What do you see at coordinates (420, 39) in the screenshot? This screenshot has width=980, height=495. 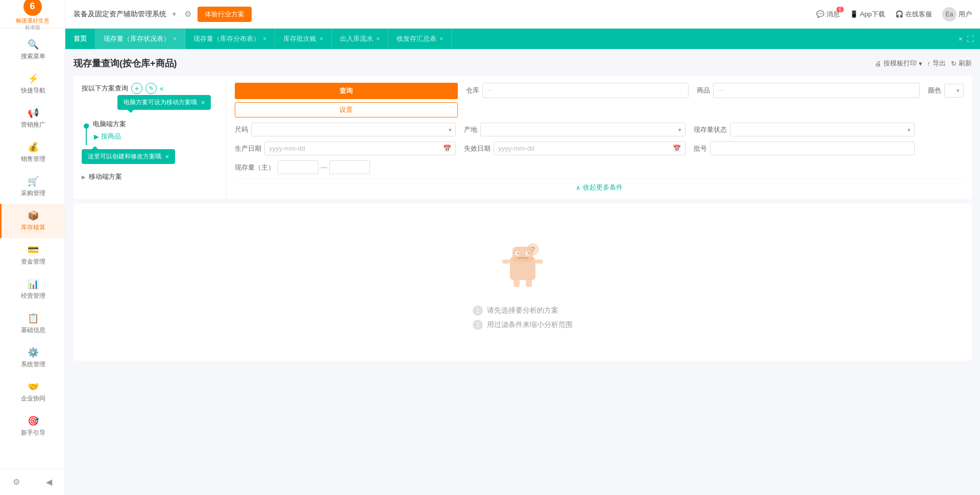 I see `tab-receive-summary: 收发存汇总表 ×` at bounding box center [420, 39].